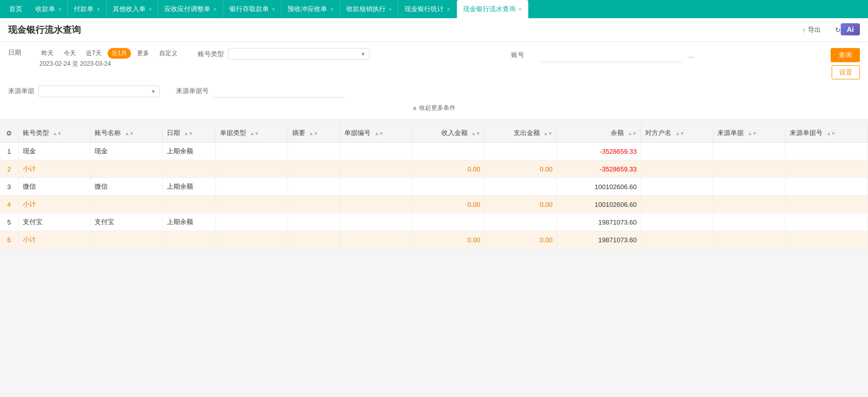 The image size is (868, 397). Describe the element at coordinates (253, 9) in the screenshot. I see `nav-tab-yinhangcunqu: 银行存取款单 ×` at that location.